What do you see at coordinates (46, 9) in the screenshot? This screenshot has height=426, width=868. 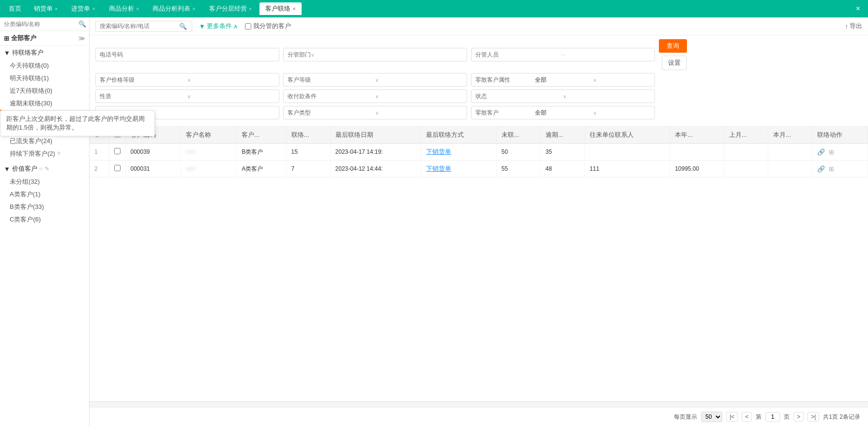 I see `nav-tab-sales: 销货单 ×` at bounding box center [46, 9].